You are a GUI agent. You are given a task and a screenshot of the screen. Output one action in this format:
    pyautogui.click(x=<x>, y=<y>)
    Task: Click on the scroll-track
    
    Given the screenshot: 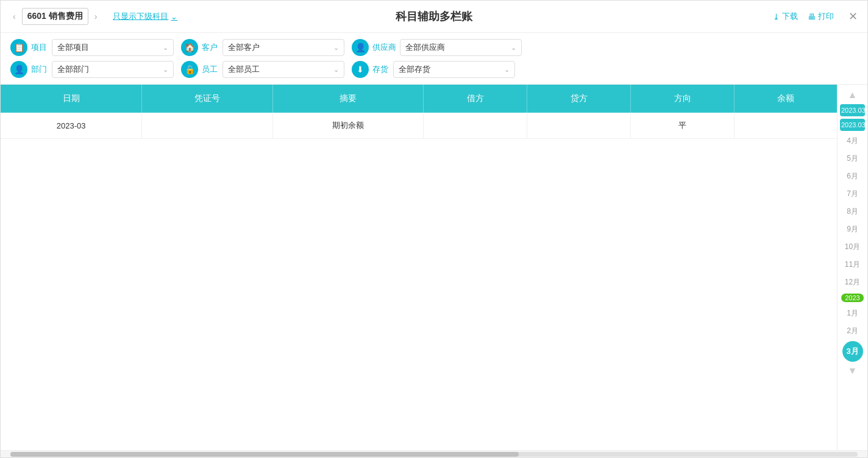 What is the action you would take?
    pyautogui.click(x=434, y=454)
    